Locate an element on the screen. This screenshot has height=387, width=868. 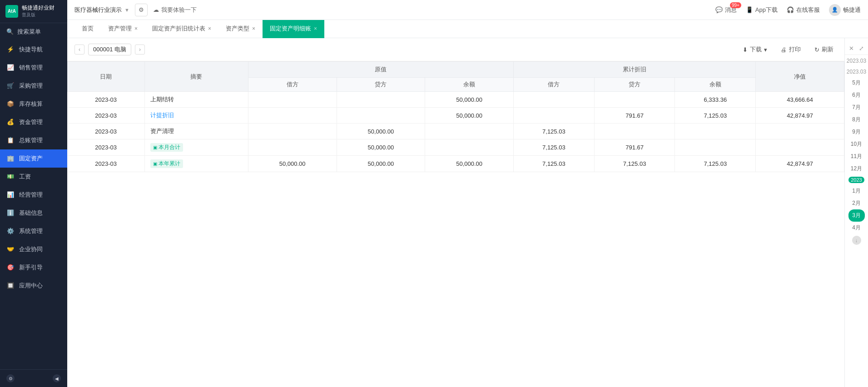
refresh-button: ↻ 刷新 is located at coordinates (824, 50).